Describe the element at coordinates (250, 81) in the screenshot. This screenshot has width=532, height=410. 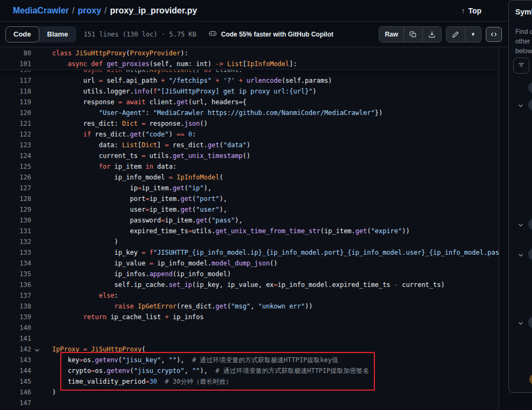
I see `code-line: 117 url = self.api_path + "/fetchips" + …` at that location.